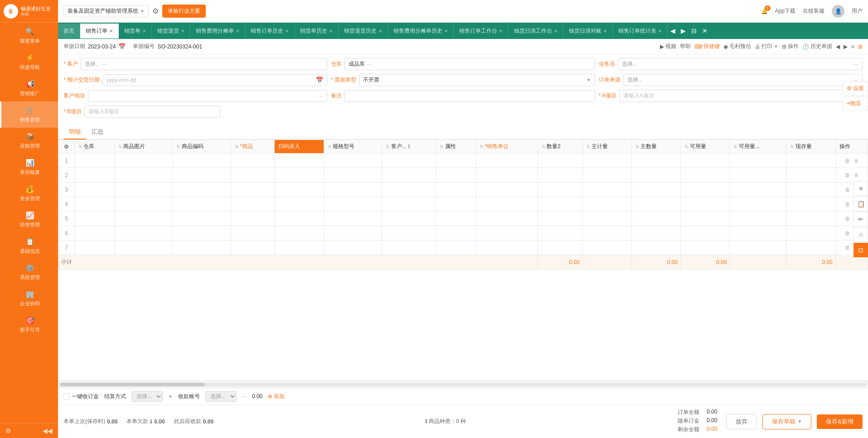  What do you see at coordinates (705, 147) in the screenshot?
I see `col-available: ⇅ 可用量` at bounding box center [705, 147].